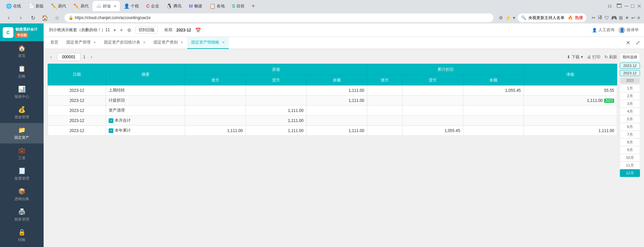 The image size is (644, 247). Describe the element at coordinates (570, 131) in the screenshot. I see `cell-net-value: 1,111.00` at that location.